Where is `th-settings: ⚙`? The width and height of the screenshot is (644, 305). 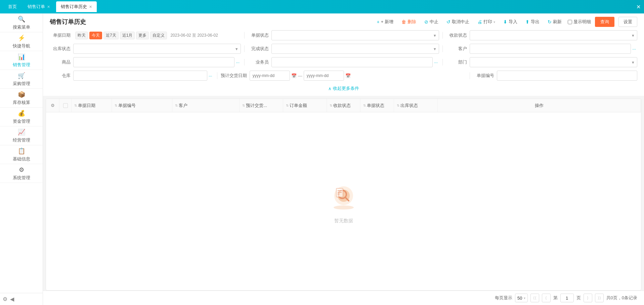 th-settings: ⚙ is located at coordinates (53, 106).